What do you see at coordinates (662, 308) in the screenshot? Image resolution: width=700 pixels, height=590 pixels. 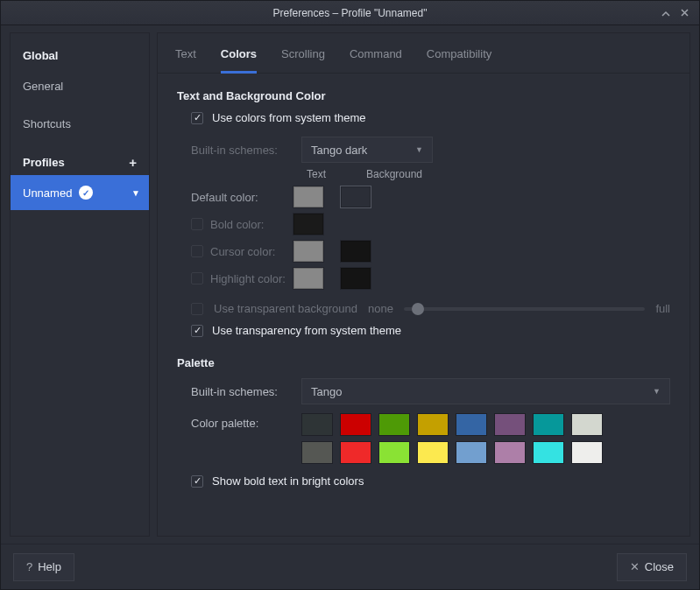 I see `slider-max-label: full` at bounding box center [662, 308].